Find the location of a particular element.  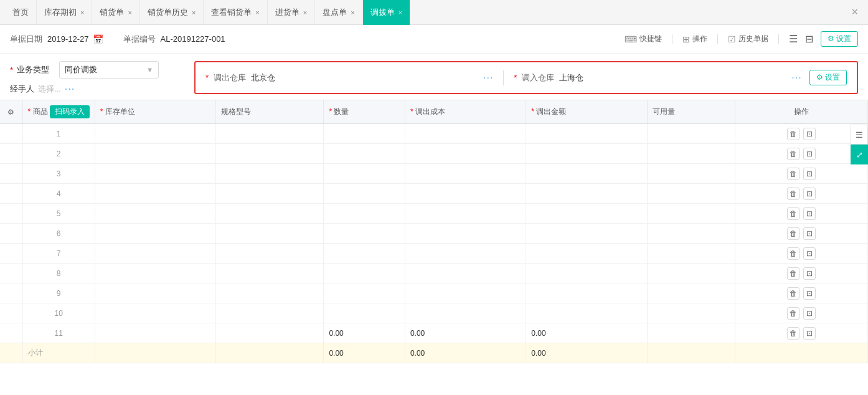

business-type-select: 同价调拨 ▼ is located at coordinates (109, 70).